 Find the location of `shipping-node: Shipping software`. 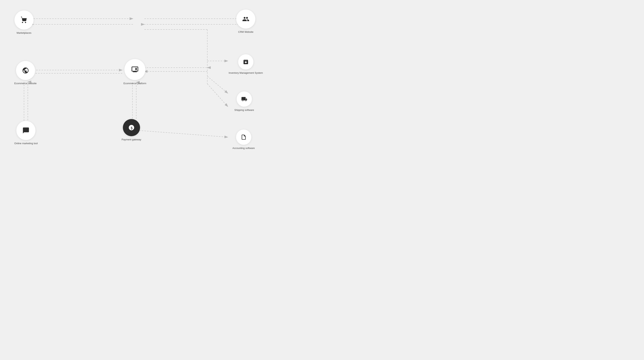

shipping-node: Shipping software is located at coordinates (244, 102).